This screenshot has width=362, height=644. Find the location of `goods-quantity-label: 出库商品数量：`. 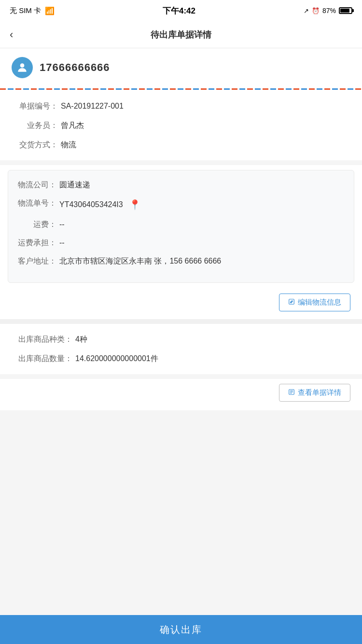

goods-quantity-label: 出库商品数量： is located at coordinates (43, 359).